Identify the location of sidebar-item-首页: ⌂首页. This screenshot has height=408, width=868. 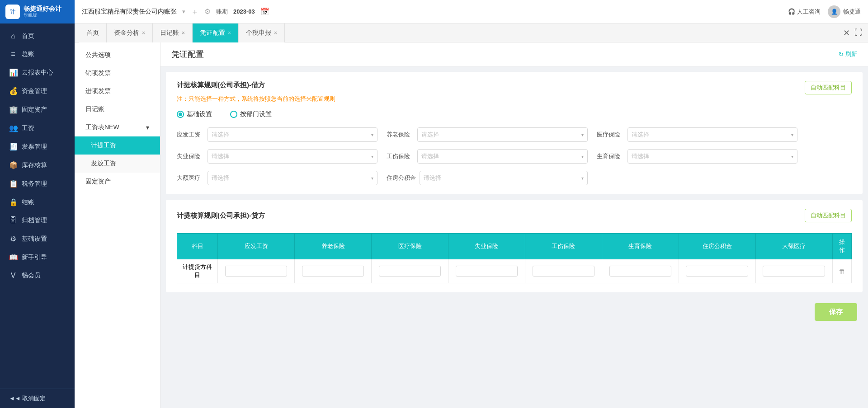
(37, 36).